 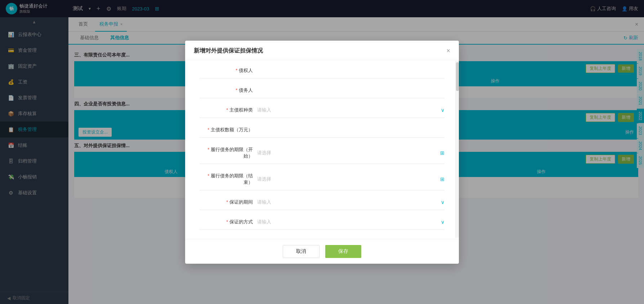 What do you see at coordinates (448, 51) in the screenshot?
I see `modal-close-button: ×` at bounding box center [448, 51].